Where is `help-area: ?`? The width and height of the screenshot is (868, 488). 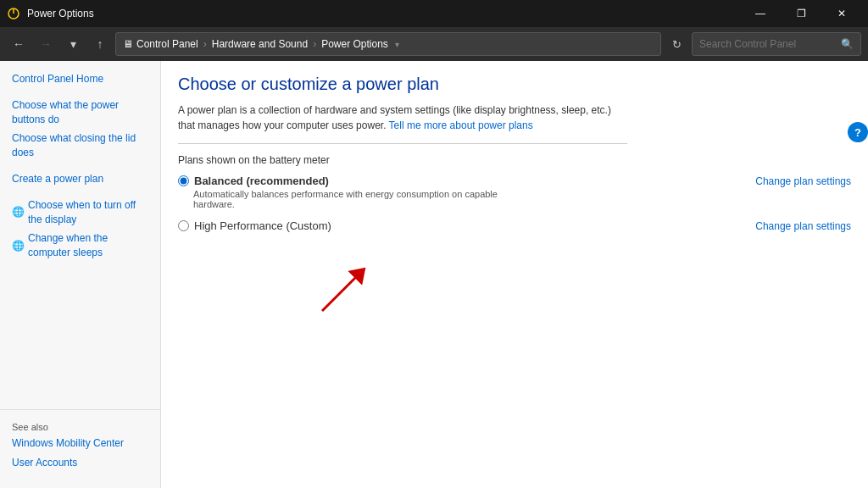 help-area: ? is located at coordinates (863, 66).